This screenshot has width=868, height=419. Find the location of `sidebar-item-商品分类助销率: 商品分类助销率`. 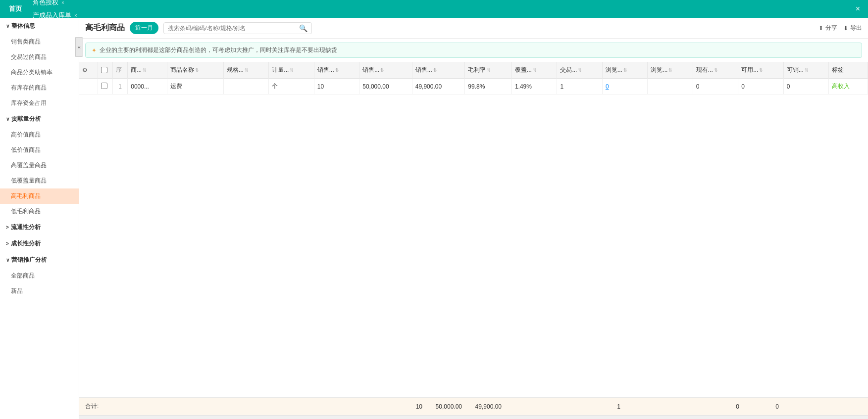

sidebar-item-商品分类助销率: 商品分类助销率 is located at coordinates (40, 72).